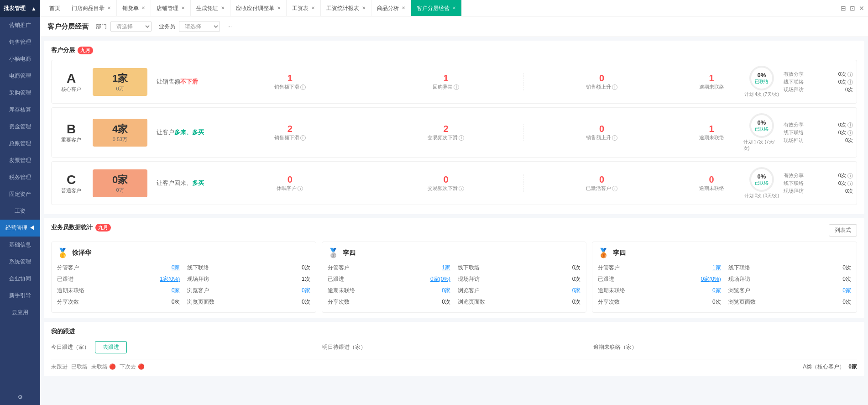 The image size is (868, 405). What do you see at coordinates (134, 8) in the screenshot?
I see `tab-xiaohuo: 销货单 ✕` at bounding box center [134, 8].